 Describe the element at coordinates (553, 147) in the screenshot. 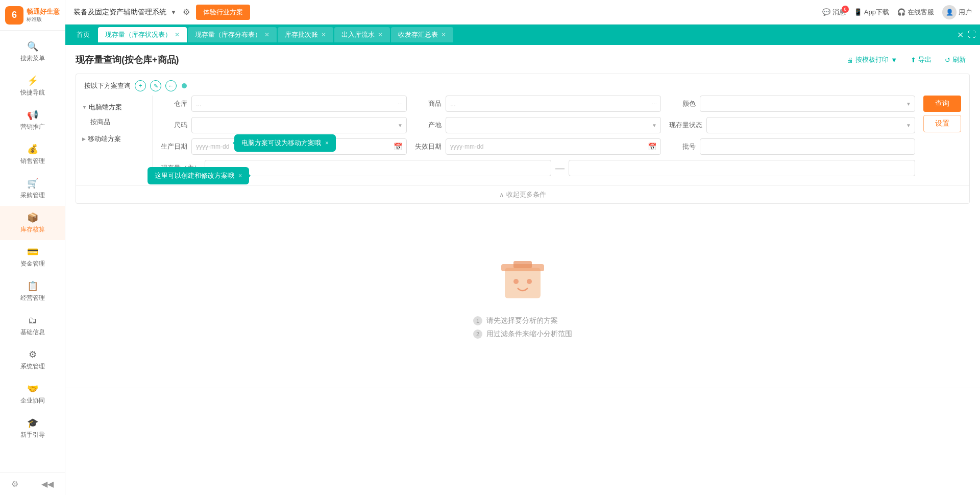

I see `expiry-date-input: yyyy-mm-dd 📅` at that location.